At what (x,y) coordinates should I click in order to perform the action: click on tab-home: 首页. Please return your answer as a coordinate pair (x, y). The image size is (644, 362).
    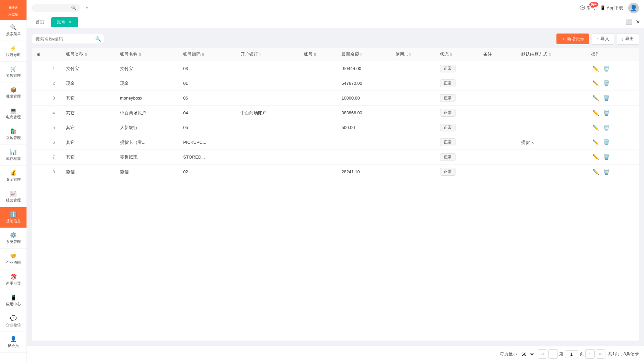
    Looking at the image, I should click on (40, 22).